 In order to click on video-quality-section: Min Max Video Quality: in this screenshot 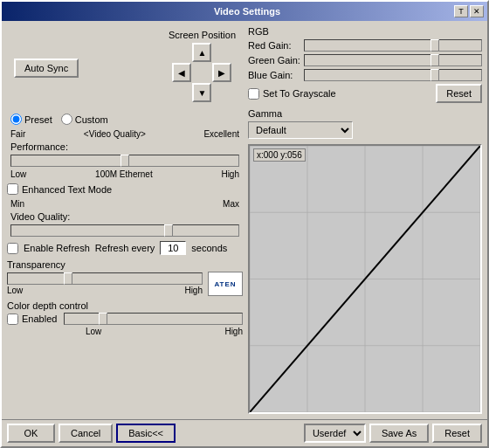, I will do `click(125, 218)`.